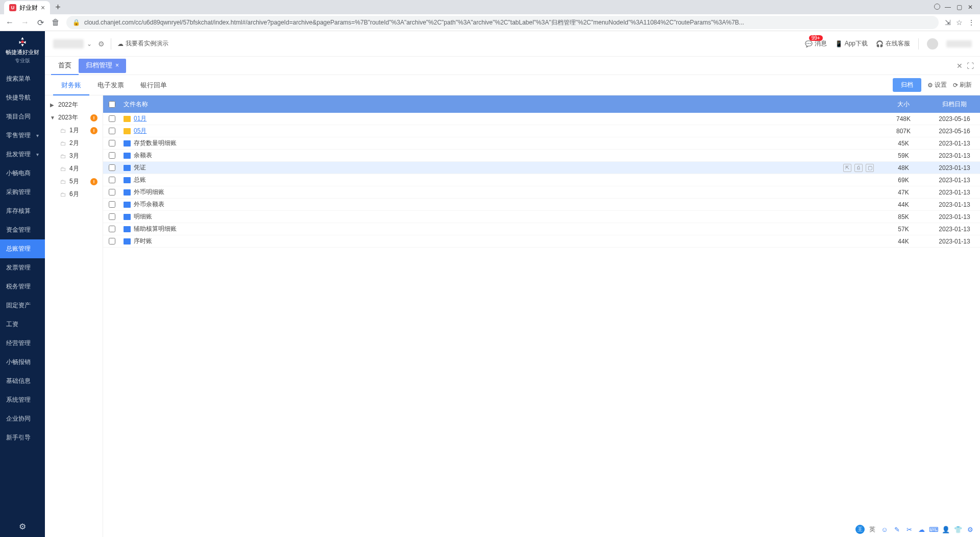  What do you see at coordinates (22, 192) in the screenshot?
I see `sidebar-item: 采购管理` at bounding box center [22, 192].